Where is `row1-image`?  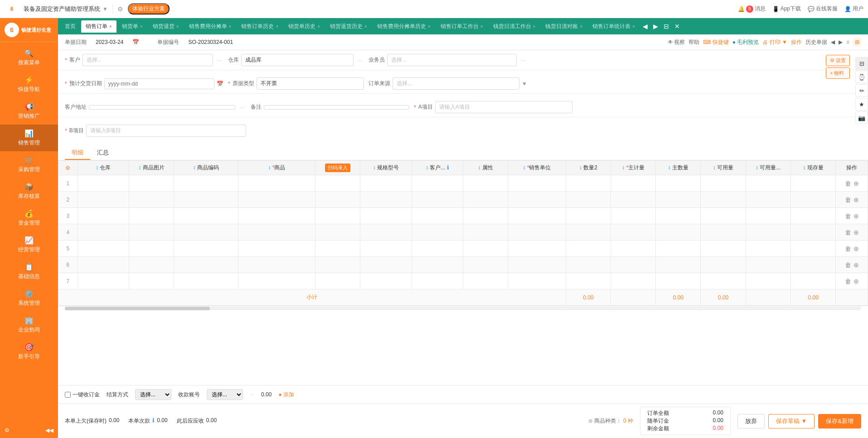 row1-image is located at coordinates (151, 183).